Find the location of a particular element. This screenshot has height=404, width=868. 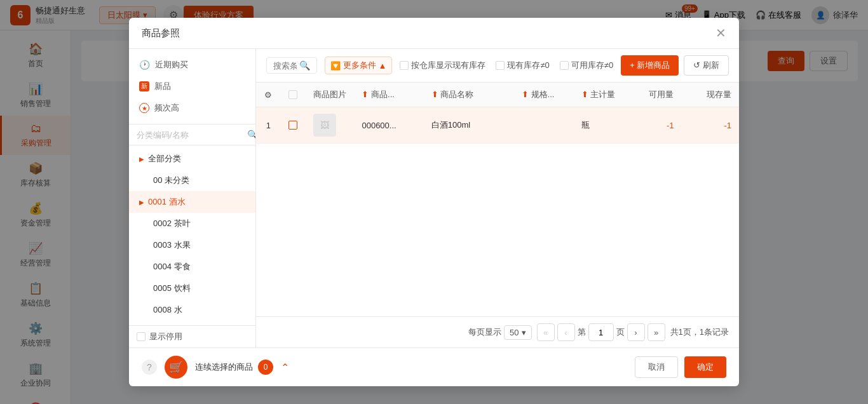

row-checkbox is located at coordinates (293, 125).